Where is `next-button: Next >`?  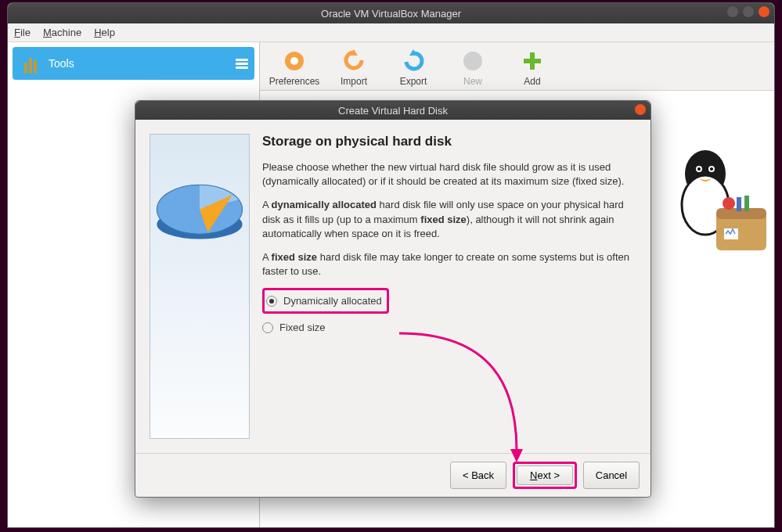 next-button: Next > is located at coordinates (545, 476).